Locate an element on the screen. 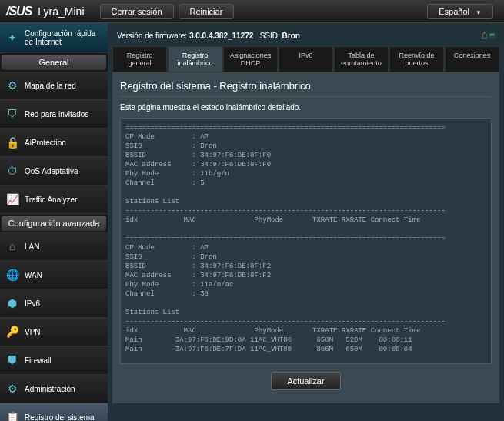 The image size is (504, 421). sidebar-item: 🌐WAN is located at coordinates (54, 276).